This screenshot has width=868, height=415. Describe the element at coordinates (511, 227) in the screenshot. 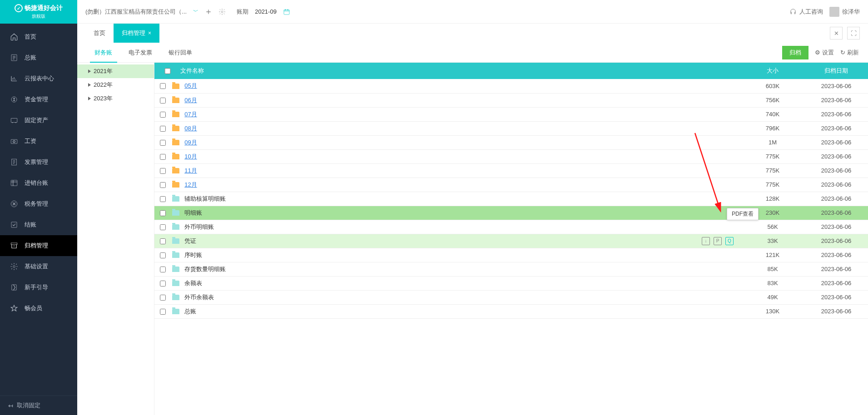

I see `table-row: 外币明细账 56K 2023-06-06` at that location.